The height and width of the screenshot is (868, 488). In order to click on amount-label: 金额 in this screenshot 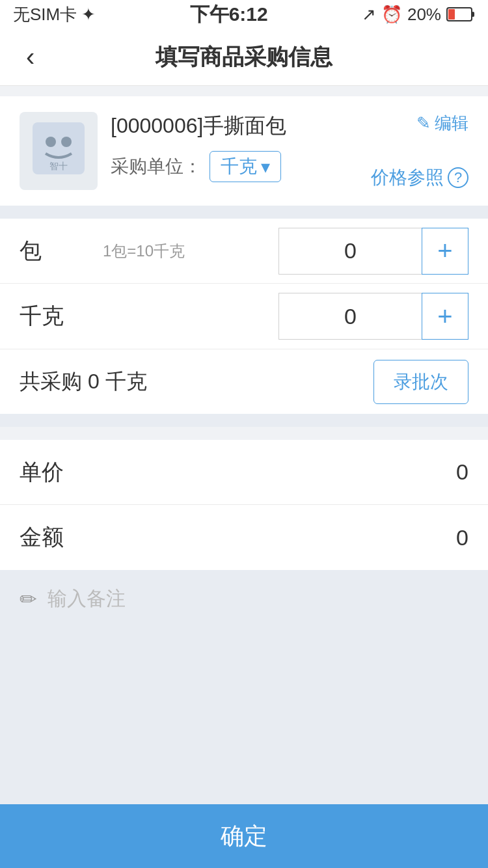, I will do `click(42, 537)`.